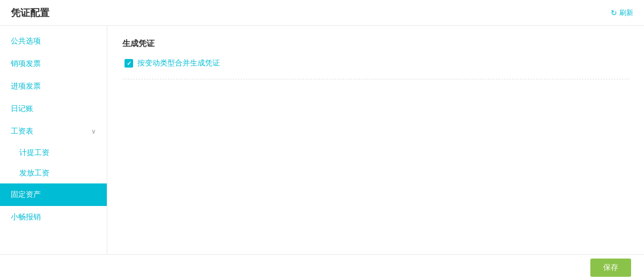 The width and height of the screenshot is (644, 280). Describe the element at coordinates (129, 63) in the screenshot. I see `merge-by-type-checkbox` at that location.